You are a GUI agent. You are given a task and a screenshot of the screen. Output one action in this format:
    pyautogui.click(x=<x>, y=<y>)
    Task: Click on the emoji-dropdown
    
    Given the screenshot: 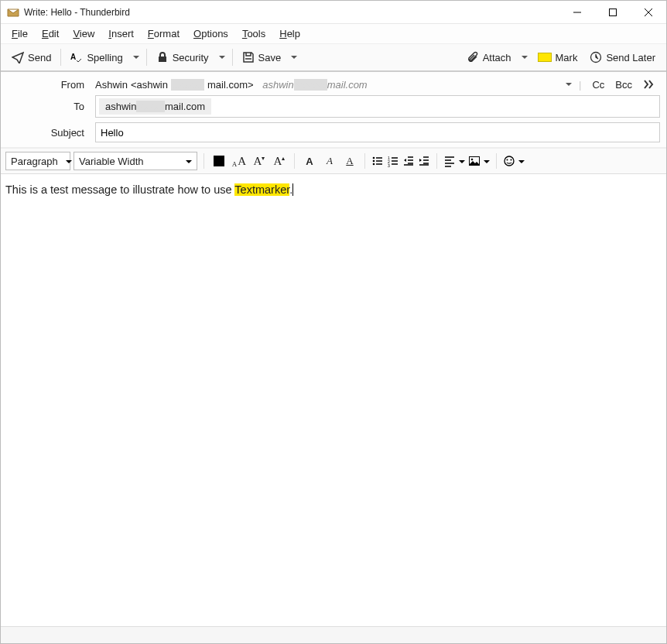 What is the action you would take?
    pyautogui.click(x=522, y=161)
    